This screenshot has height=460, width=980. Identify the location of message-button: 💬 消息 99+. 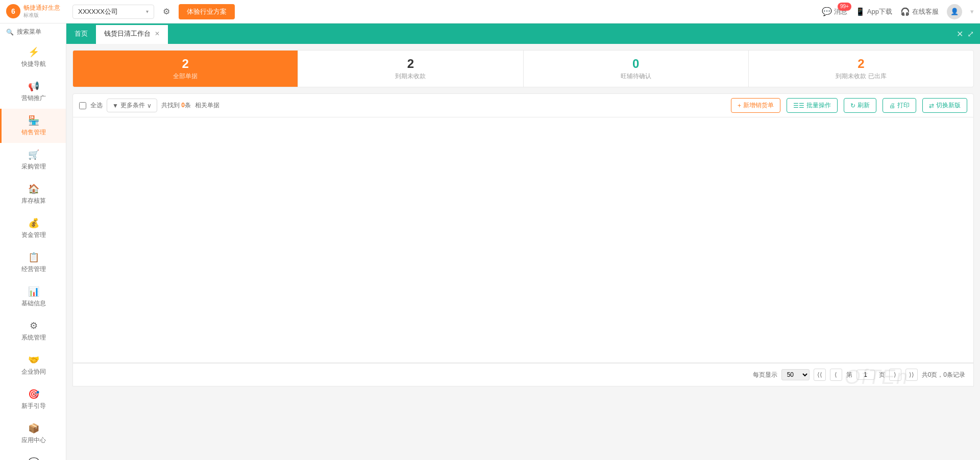
(835, 11).